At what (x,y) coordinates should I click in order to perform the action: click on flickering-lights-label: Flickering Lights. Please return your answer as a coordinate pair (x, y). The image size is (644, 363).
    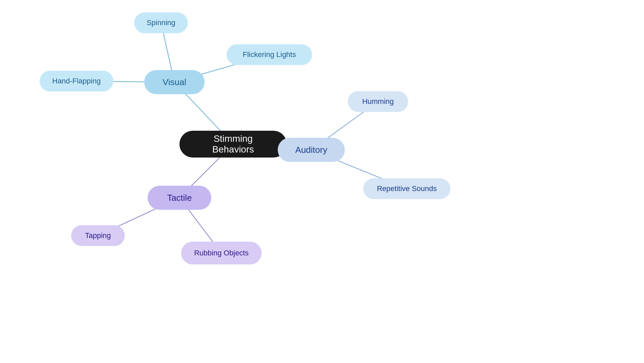
    Looking at the image, I should click on (270, 55).